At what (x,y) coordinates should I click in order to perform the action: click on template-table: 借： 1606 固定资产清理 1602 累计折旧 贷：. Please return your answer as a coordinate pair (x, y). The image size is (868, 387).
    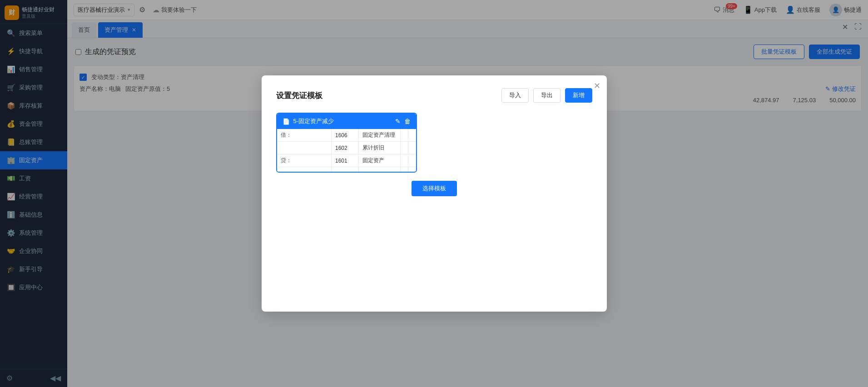
    Looking at the image, I should click on (347, 150).